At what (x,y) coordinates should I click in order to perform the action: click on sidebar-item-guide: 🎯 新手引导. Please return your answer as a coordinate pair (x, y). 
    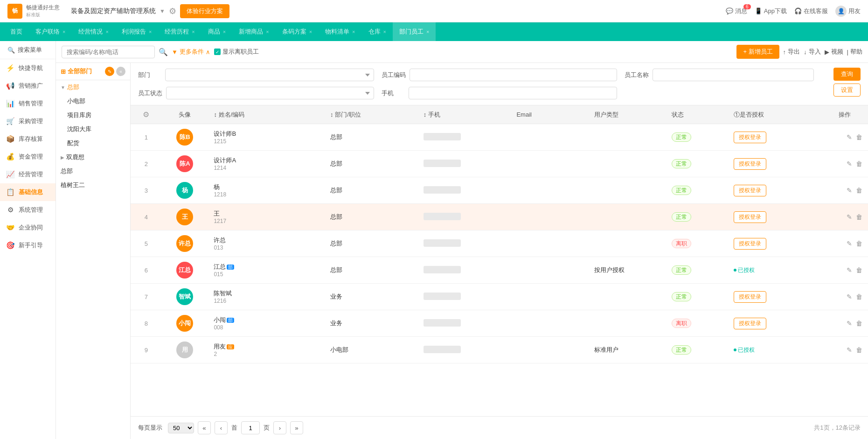
    Looking at the image, I should click on (28, 245).